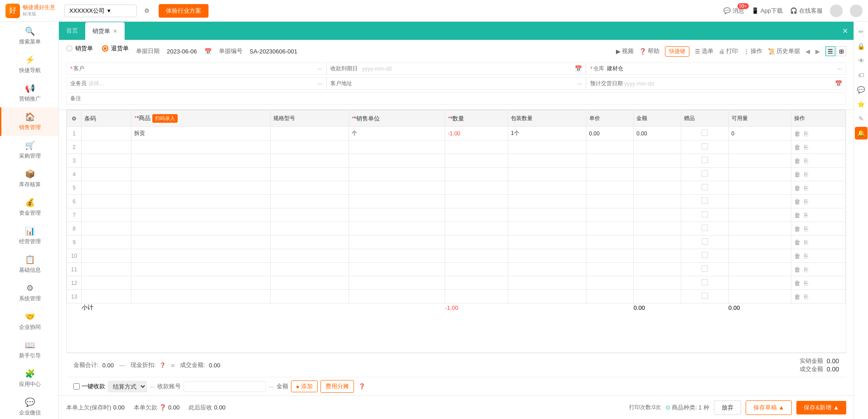 Image resolution: width=868 pixels, height=419 pixels. I want to click on sidebar-item-inventory: 📦 库存核算, so click(29, 178).